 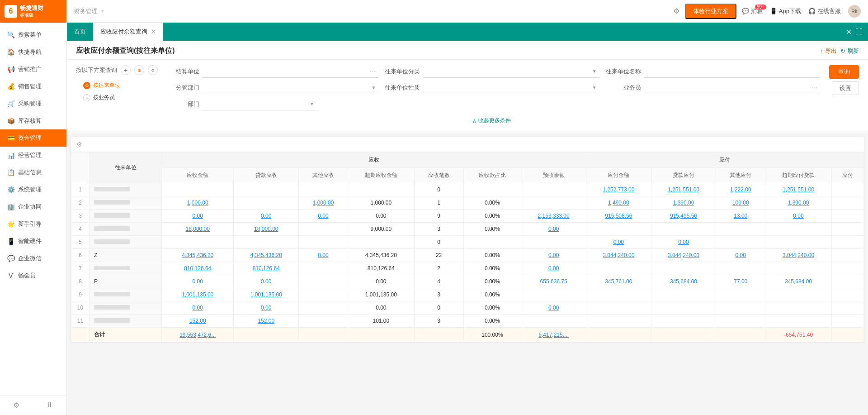 I want to click on app-download-button: 📱 App下载, so click(x=786, y=11).